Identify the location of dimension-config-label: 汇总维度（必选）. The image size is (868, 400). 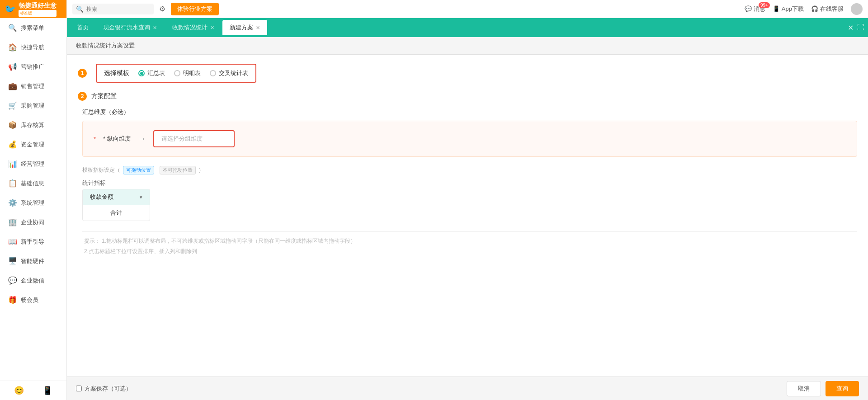
(470, 112).